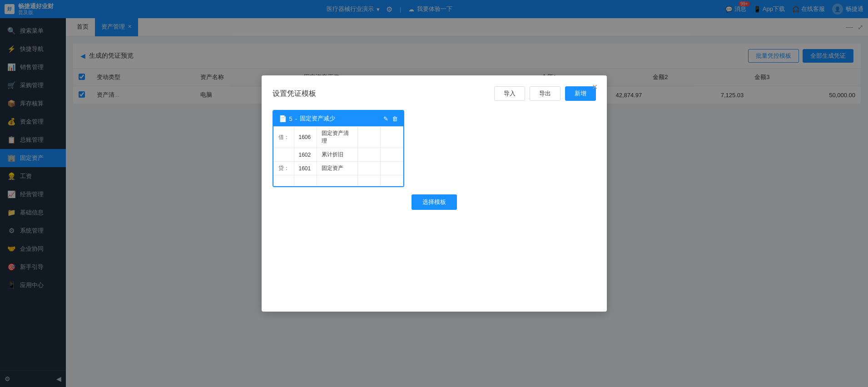  I want to click on entry-account-2: 累计折旧, so click(337, 155).